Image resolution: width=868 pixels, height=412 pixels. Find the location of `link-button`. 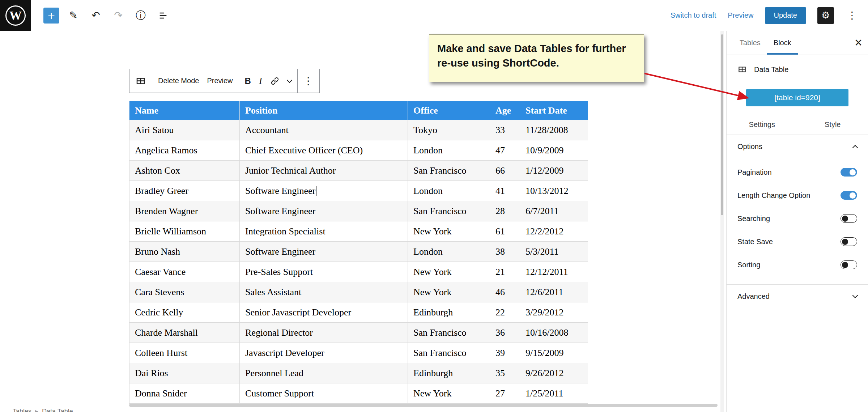

link-button is located at coordinates (275, 81).